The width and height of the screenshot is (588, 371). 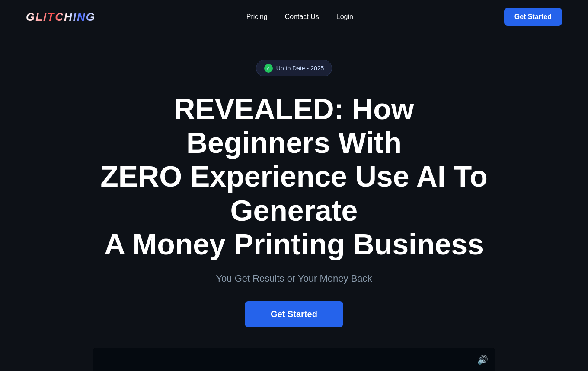 I want to click on badge-text: Up to Date - 2025, so click(x=300, y=68).